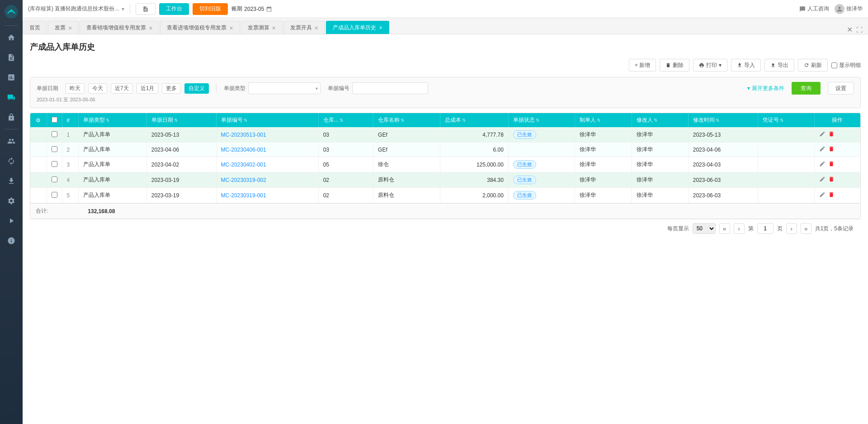 This screenshot has width=868, height=424. Describe the element at coordinates (841, 88) in the screenshot. I see `reset-btn: 设置` at that location.